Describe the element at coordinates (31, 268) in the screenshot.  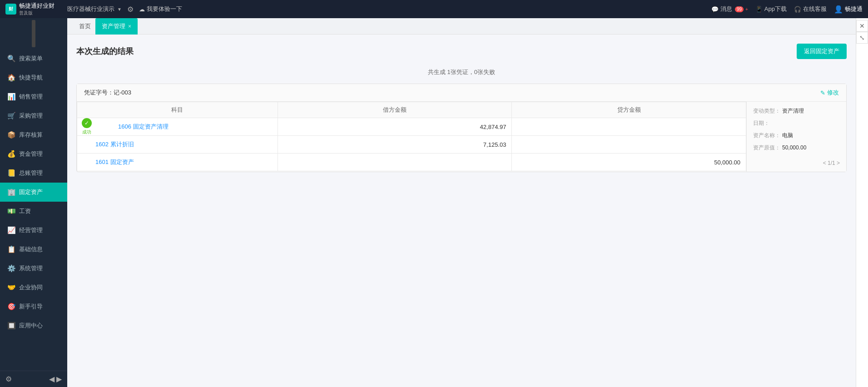
I see `sidebar-label-system: 系统管理` at that location.